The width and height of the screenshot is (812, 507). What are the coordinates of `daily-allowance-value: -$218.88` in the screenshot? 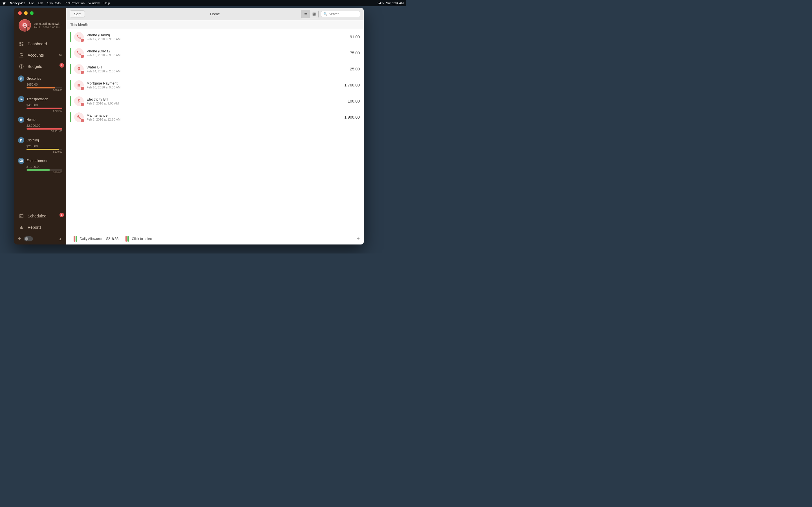 It's located at (112, 239).